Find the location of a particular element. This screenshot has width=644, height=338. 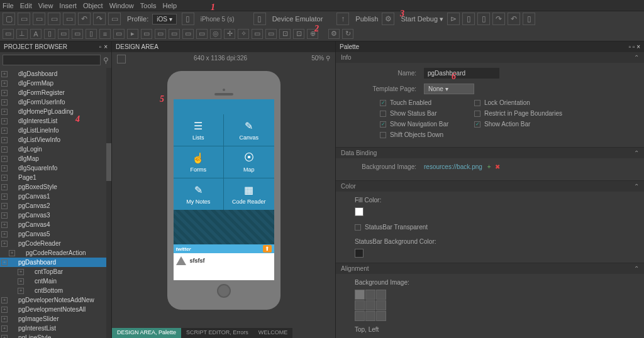

phone-screen: ☰Lists ✎Canvas ☝Forms ⦿Map ✎My Notes ▦Co… is located at coordinates (224, 190).